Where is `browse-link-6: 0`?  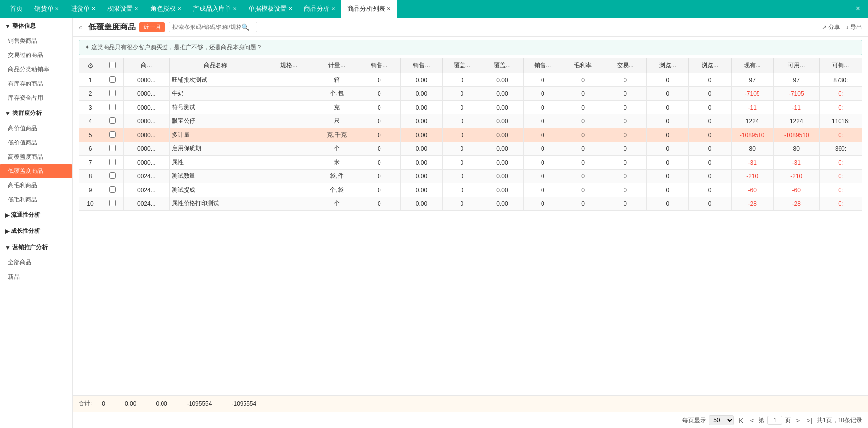 browse-link-6: 0 is located at coordinates (668, 163).